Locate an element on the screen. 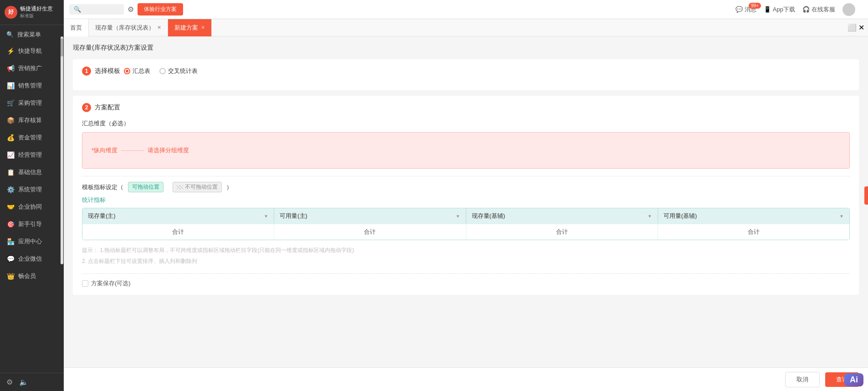 The height and width of the screenshot is (391, 868). dimension-placeholder: *纵向维度 请选择分组维度 is located at coordinates (140, 150).